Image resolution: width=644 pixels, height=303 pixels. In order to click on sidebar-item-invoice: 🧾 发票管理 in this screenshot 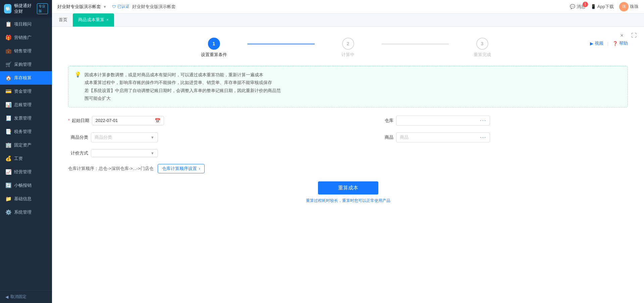, I will do `click(26, 118)`.